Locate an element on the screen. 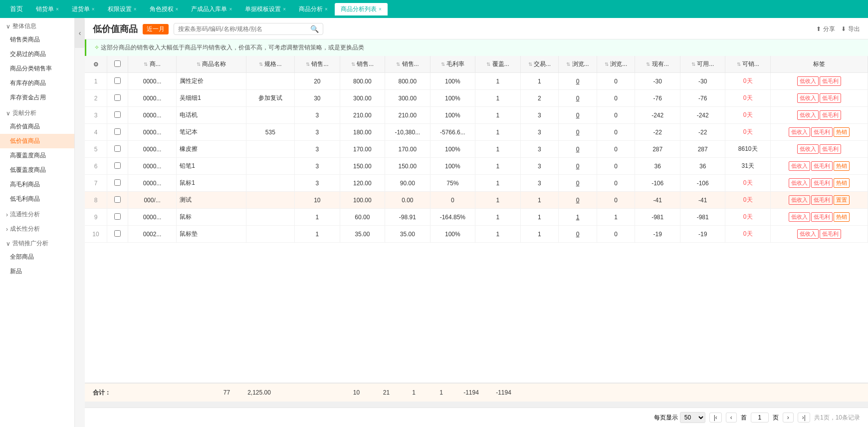  horizontal-scrollbar is located at coordinates (476, 405).